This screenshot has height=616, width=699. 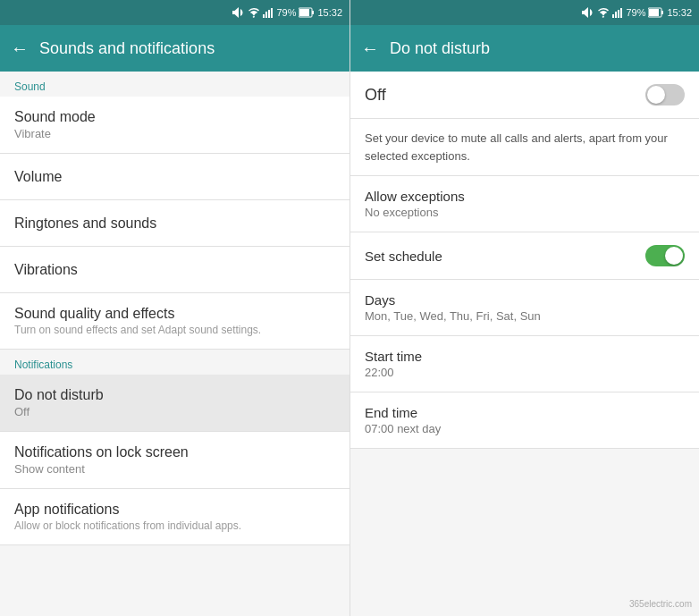 I want to click on vibrations-item: Vibrations, so click(x=175, y=270).